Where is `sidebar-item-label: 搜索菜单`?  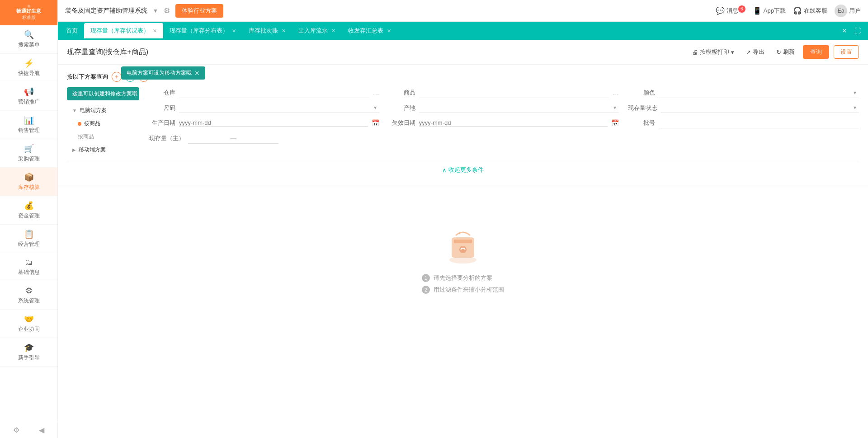
sidebar-item-label: 搜索菜单 is located at coordinates (29, 45).